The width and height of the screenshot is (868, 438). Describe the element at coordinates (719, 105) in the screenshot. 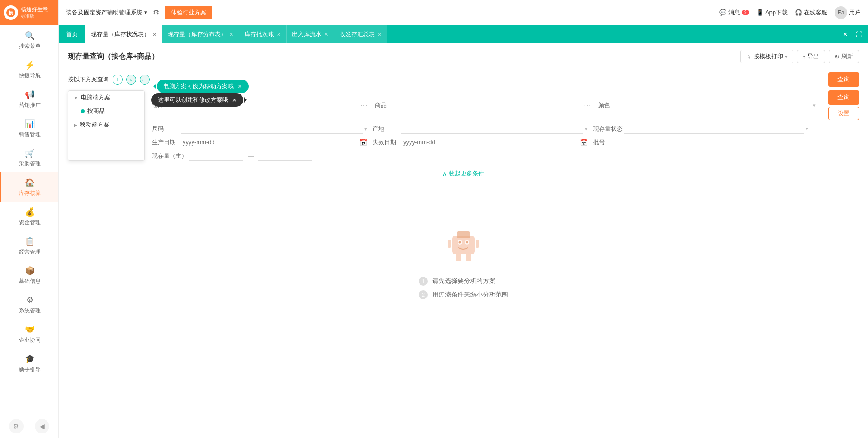

I see `color-input` at that location.